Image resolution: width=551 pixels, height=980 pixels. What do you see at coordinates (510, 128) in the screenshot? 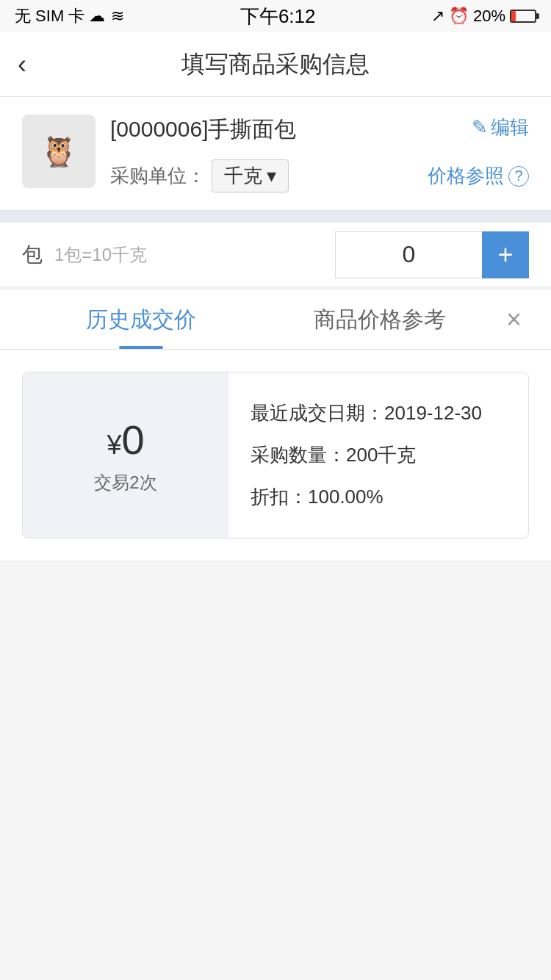
I see `edit-label: 编辑` at bounding box center [510, 128].